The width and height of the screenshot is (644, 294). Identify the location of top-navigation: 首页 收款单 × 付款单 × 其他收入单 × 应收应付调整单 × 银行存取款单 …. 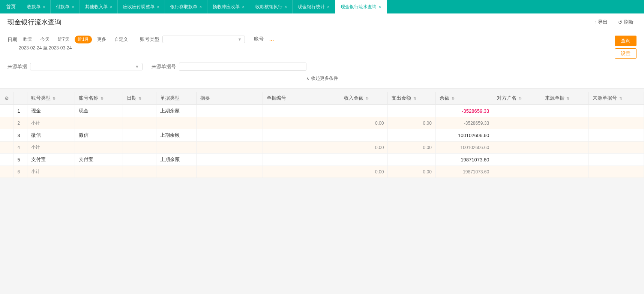
(322, 7).